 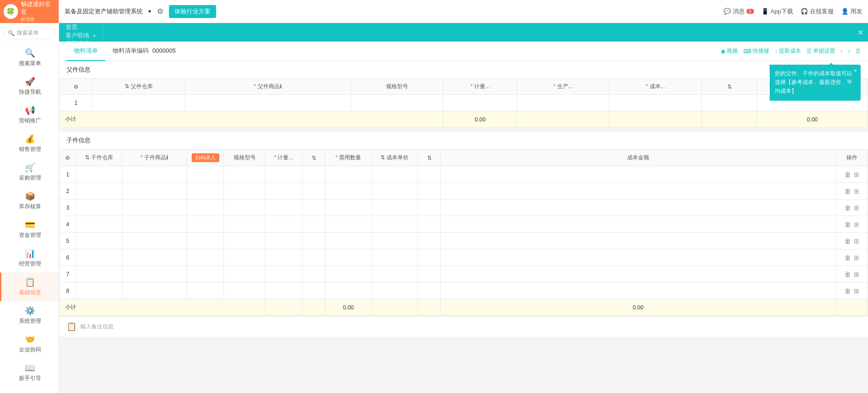 What do you see at coordinates (30, 315) in the screenshot?
I see `sidebar-item-system: ⚙️系统管理` at bounding box center [30, 315].